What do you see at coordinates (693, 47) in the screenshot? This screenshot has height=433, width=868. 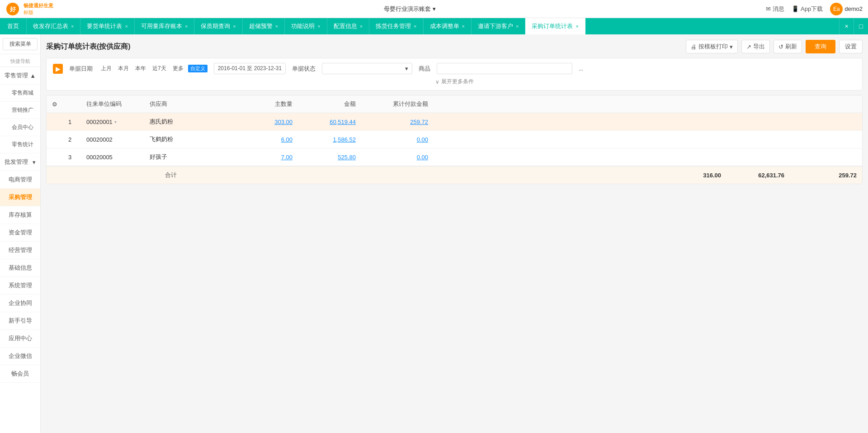 I see `printer-icon: 🖨` at bounding box center [693, 47].